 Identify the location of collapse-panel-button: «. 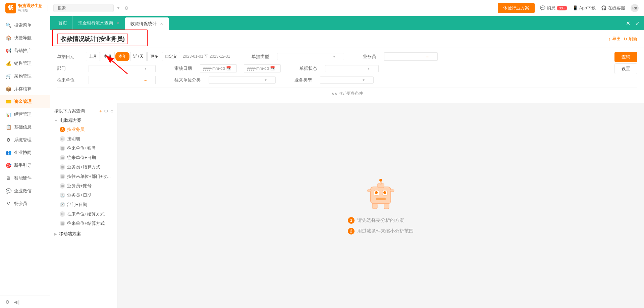
(112, 111).